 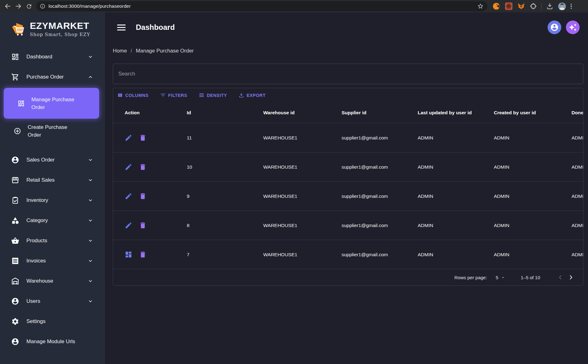 What do you see at coordinates (225, 255) in the screenshot?
I see `id-cell: 7` at bounding box center [225, 255].